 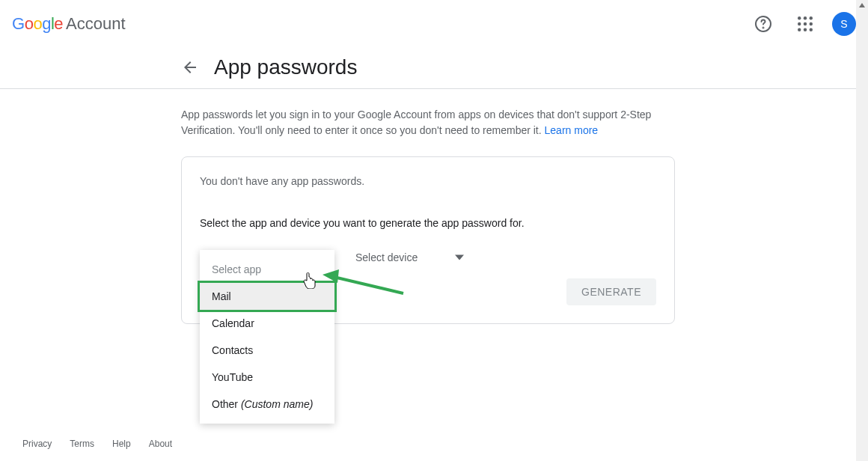 What do you see at coordinates (862, 230) in the screenshot?
I see `scrollbar-track` at bounding box center [862, 230].